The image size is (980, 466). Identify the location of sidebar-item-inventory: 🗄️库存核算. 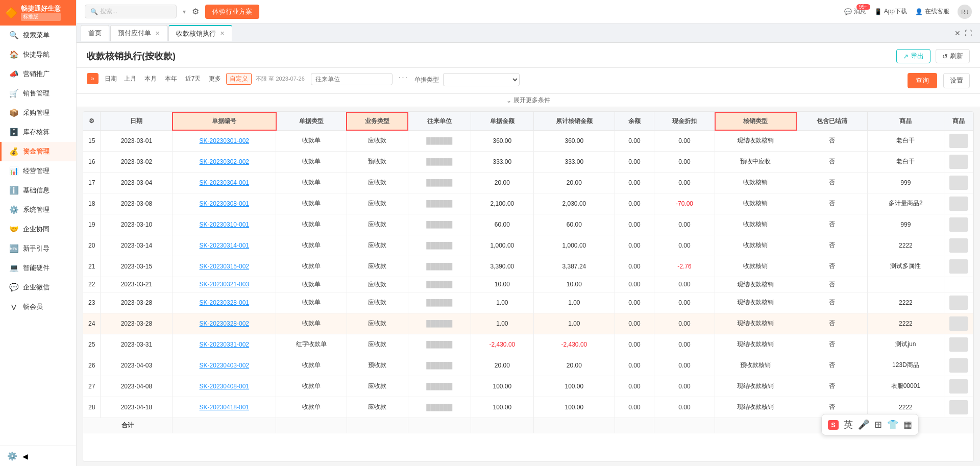
(38, 132).